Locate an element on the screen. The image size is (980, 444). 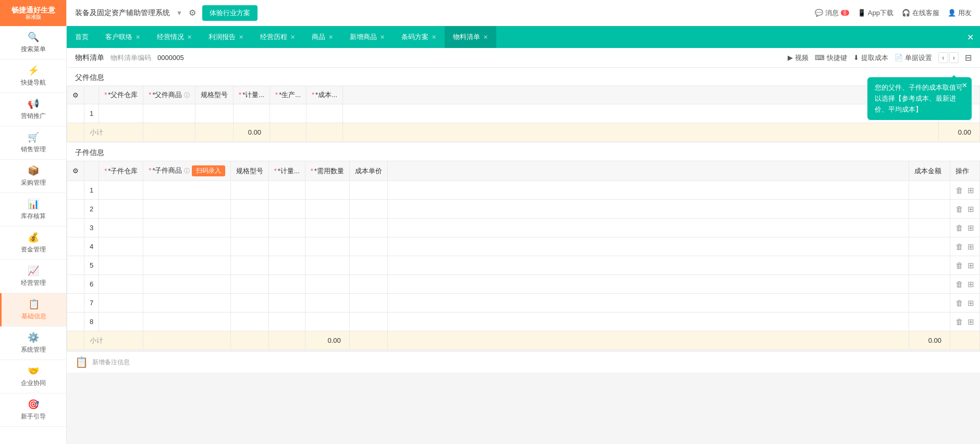
prev-arrow: ‹ is located at coordinates (943, 57).